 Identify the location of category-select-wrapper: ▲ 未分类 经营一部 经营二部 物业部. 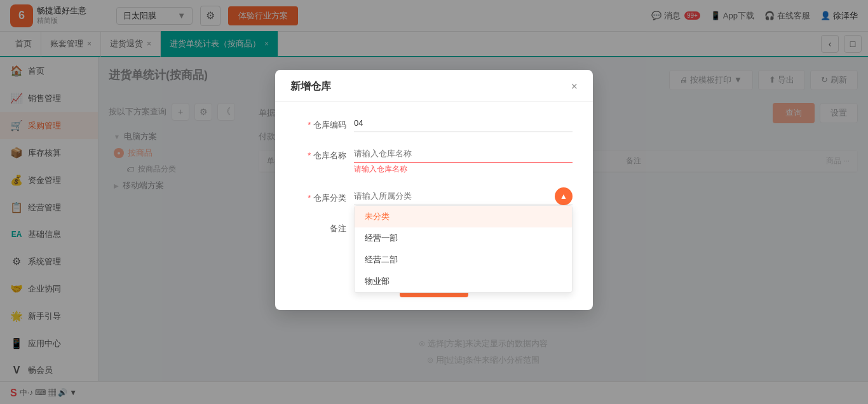
(463, 196).